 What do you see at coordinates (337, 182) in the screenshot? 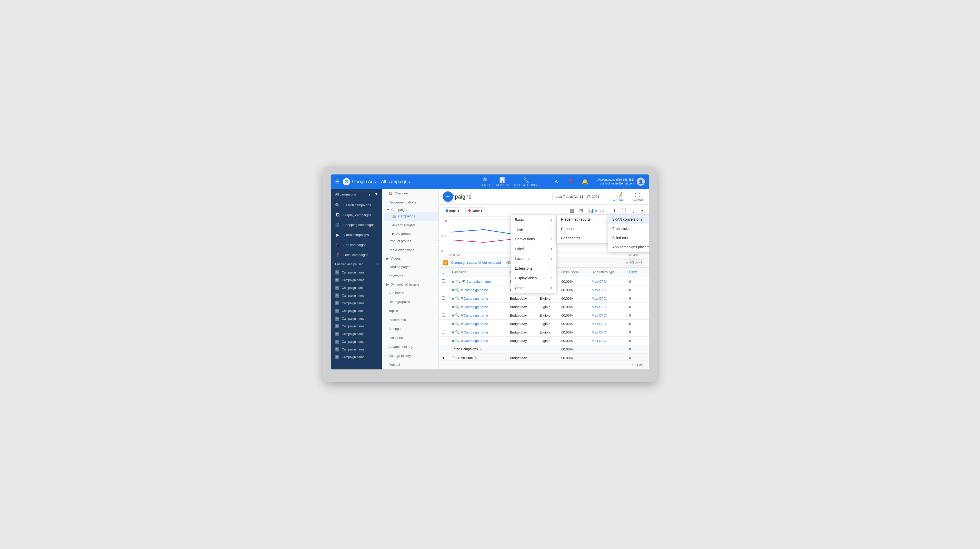
I see `hamburger-menu: ☰` at bounding box center [337, 182].